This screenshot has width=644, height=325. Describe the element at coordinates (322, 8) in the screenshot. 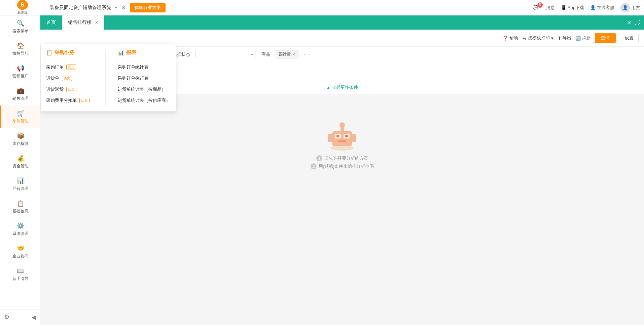

I see `topbar: 6 标准版 装备及固定资产辅助管理系统 ▾ ⚙ 体验行业方案 💬 5 消息 📱 …` at that location.